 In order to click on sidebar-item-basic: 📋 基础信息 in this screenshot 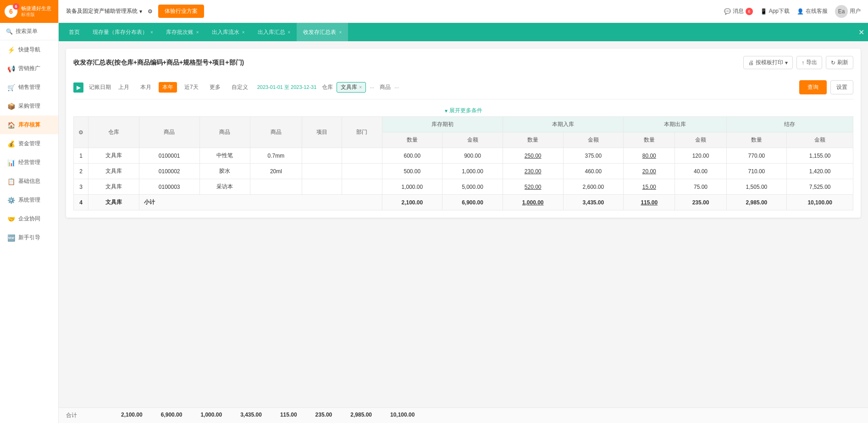, I will do `click(29, 181)`.